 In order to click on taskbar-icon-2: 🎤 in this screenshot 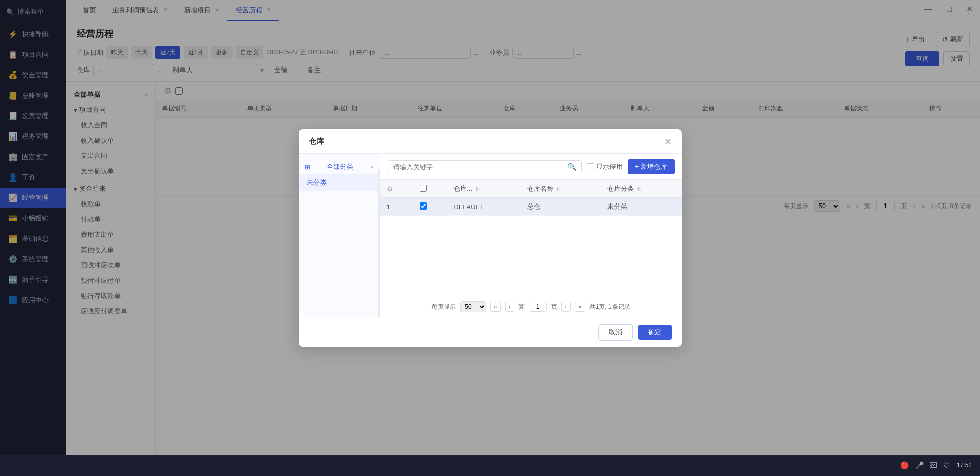, I will do `click(919, 465)`.